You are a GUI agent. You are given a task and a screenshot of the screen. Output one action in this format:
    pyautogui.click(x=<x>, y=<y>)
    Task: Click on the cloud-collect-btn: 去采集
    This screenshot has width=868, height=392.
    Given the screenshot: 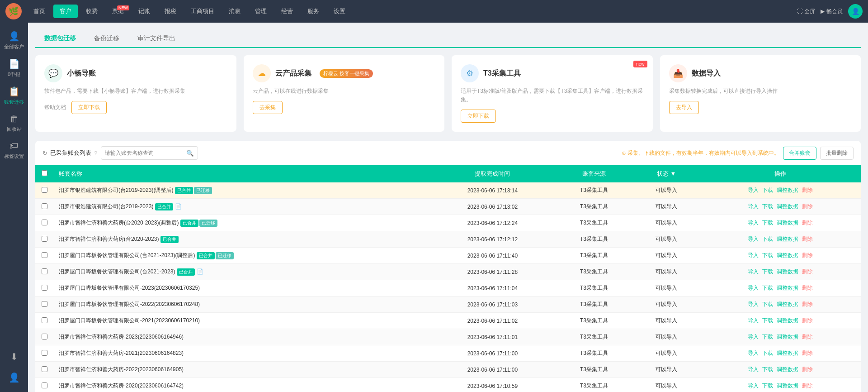 What is the action you would take?
    pyautogui.click(x=268, y=108)
    